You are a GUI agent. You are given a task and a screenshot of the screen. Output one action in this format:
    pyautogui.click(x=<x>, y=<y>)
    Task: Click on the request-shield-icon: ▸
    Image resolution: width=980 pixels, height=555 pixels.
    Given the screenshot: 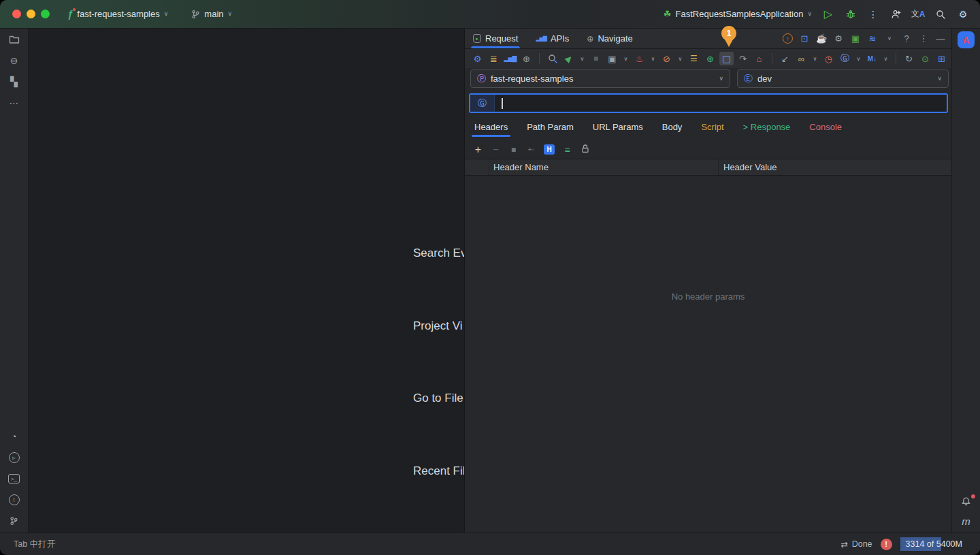 What is the action you would take?
    pyautogui.click(x=477, y=38)
    